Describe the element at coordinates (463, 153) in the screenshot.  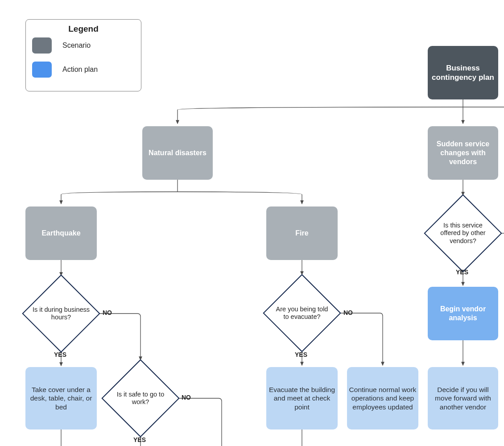
I see `node-vendors-label: Sudden service changes with vendors` at that location.